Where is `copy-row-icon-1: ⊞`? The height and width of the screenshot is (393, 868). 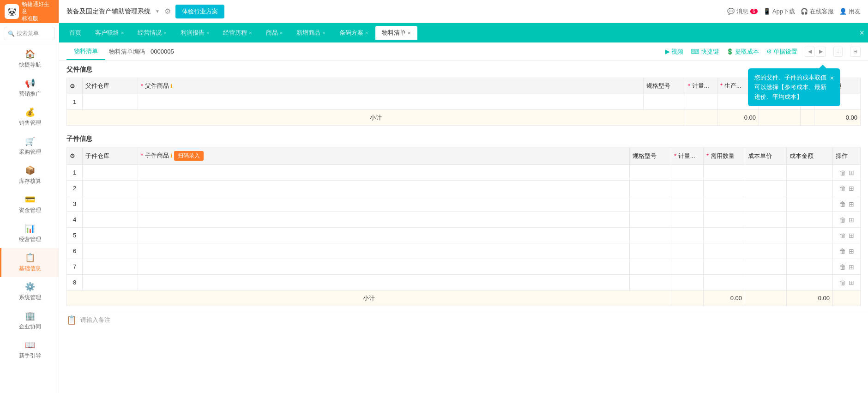 copy-row-icon-1: ⊞ is located at coordinates (851, 173).